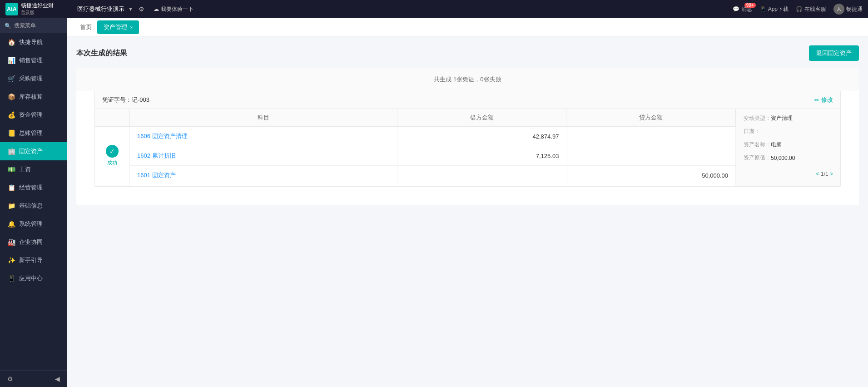  I want to click on table-row: 1602 累计折旧 7,125.03, so click(415, 156).